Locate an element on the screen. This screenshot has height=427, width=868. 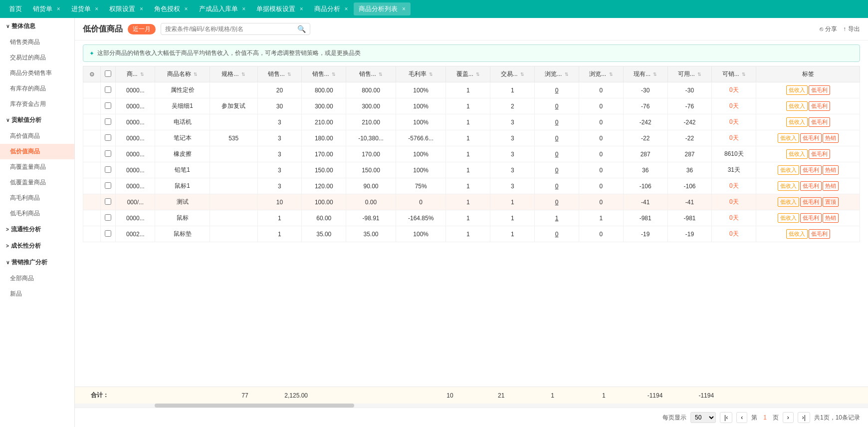
first-page-btn: |‹ is located at coordinates (726, 418).